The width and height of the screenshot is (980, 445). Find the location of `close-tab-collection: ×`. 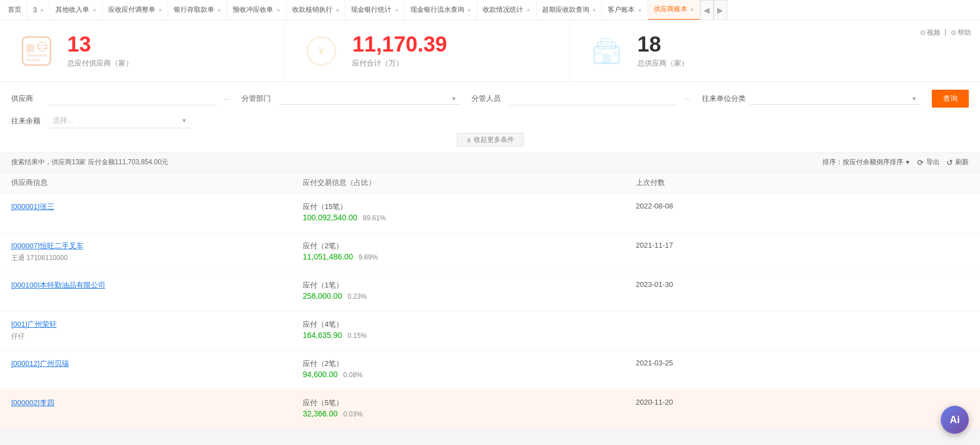

close-tab-collection: × is located at coordinates (338, 10).